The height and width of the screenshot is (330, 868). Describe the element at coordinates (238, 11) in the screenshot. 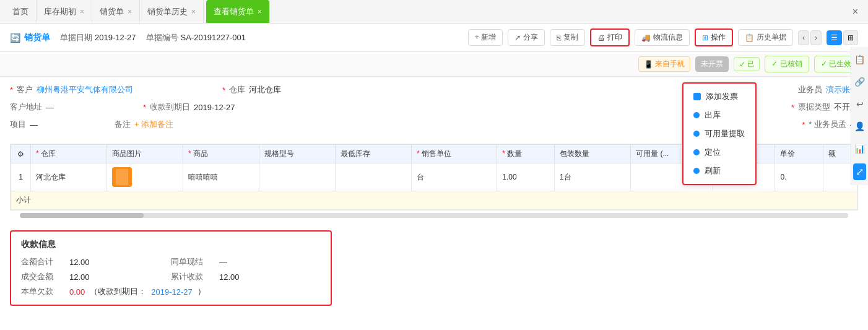

I see `tab-view-sales: 查看销货单 ×` at that location.